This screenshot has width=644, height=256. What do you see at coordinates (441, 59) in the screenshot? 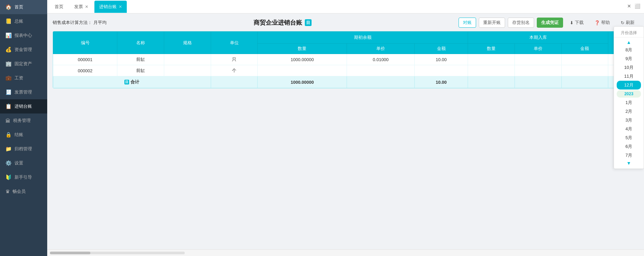
I see `row1-opening-amount: 10.00` at bounding box center [441, 59].